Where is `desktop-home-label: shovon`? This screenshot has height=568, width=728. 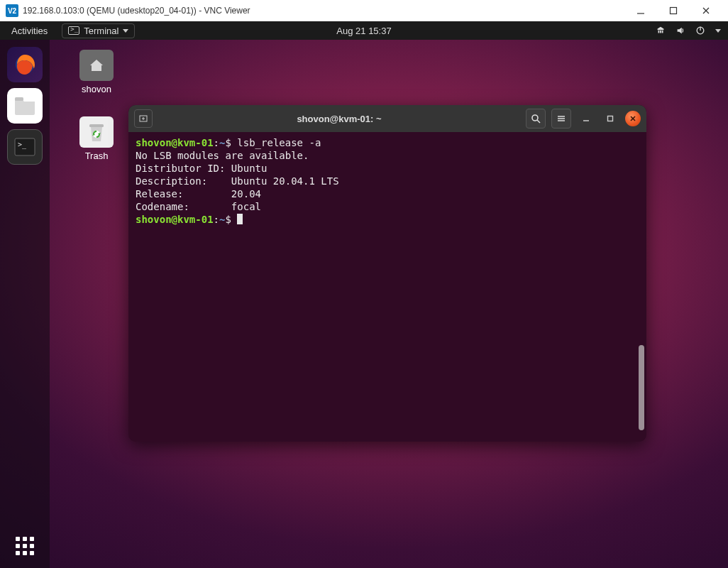 desktop-home-label: shovon is located at coordinates (96, 89).